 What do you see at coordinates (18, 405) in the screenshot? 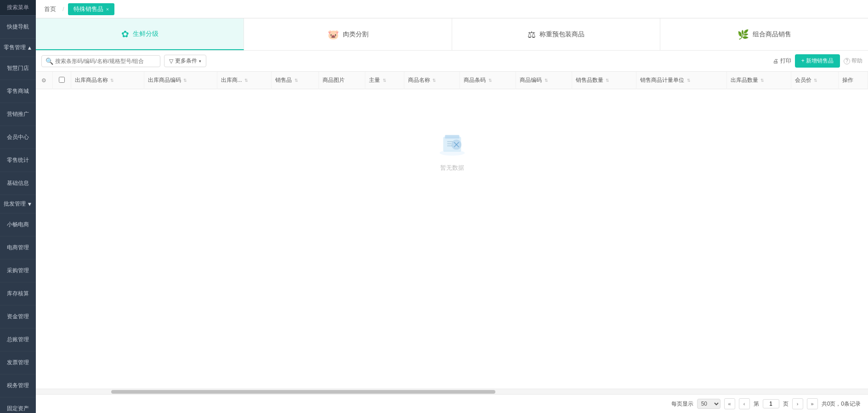
I see `sidebar-item-fixed-assets: 固定资产` at bounding box center [18, 405].